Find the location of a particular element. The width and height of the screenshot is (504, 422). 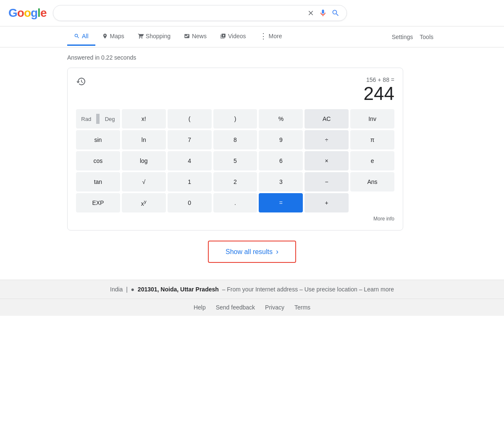

calc-btn-multiply: × is located at coordinates (327, 161).